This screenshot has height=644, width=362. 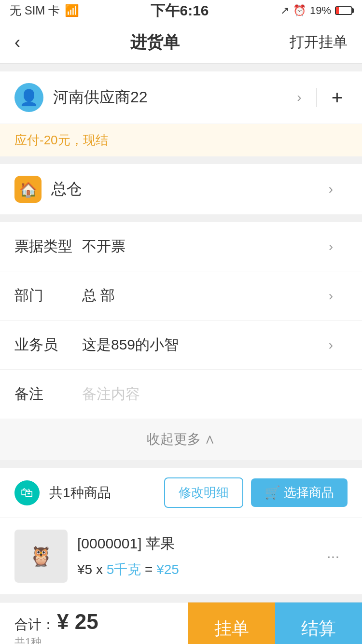 I want to click on select-product-label: 选择商品, so click(x=309, y=492).